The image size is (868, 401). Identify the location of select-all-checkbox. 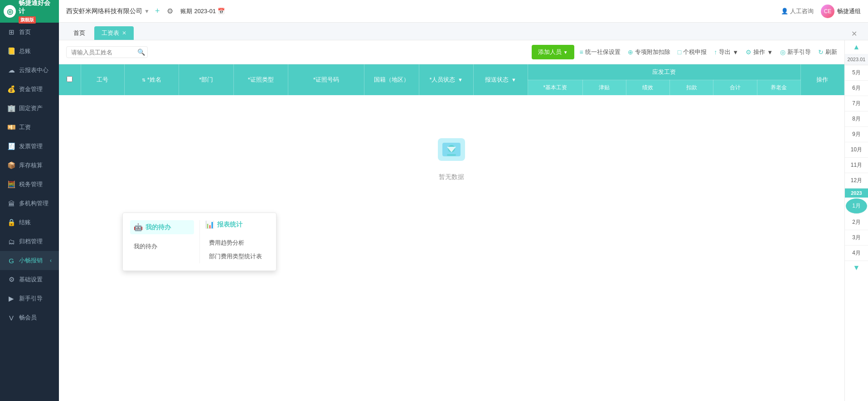
(70, 79).